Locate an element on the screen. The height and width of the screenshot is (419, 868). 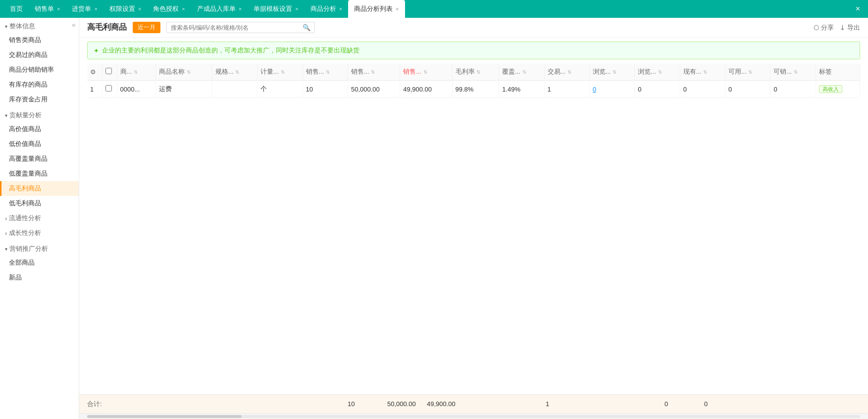
cell-code: 0000... is located at coordinates (136, 89).